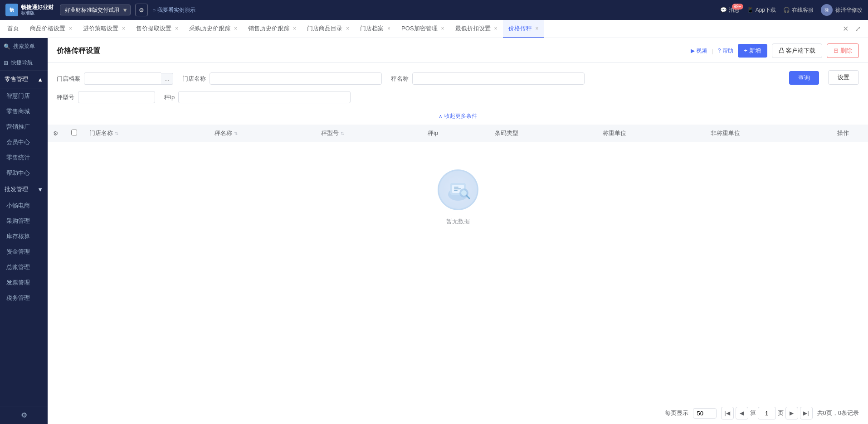 The width and height of the screenshot is (868, 424). Describe the element at coordinates (213, 29) in the screenshot. I see `tab-purchase-history: 采购历史价跟踪 ×` at that location.